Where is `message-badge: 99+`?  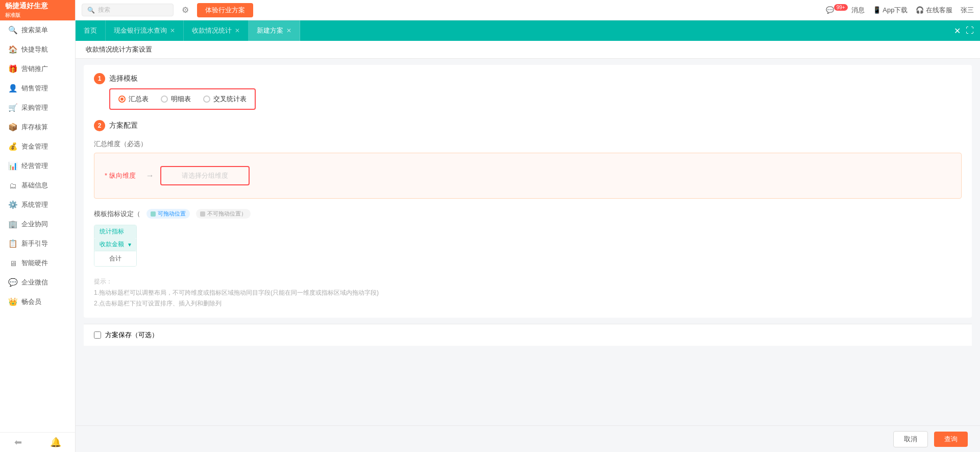 message-badge: 99+ is located at coordinates (841, 7).